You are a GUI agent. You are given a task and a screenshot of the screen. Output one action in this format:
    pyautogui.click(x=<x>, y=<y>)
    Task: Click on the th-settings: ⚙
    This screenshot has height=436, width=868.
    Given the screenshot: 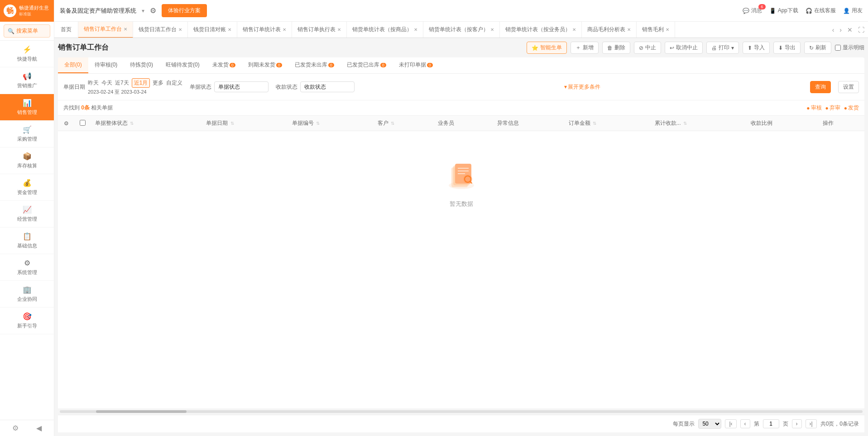 What is the action you would take?
    pyautogui.click(x=66, y=123)
    